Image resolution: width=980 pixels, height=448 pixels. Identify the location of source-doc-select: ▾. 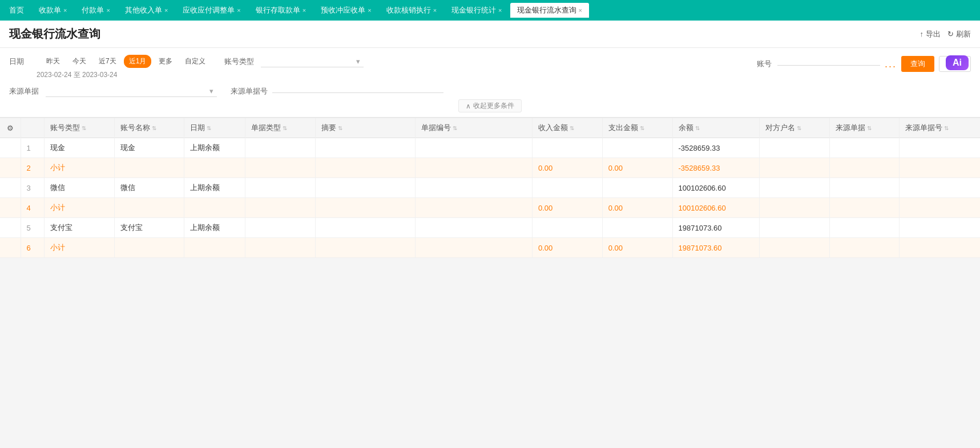
(131, 91).